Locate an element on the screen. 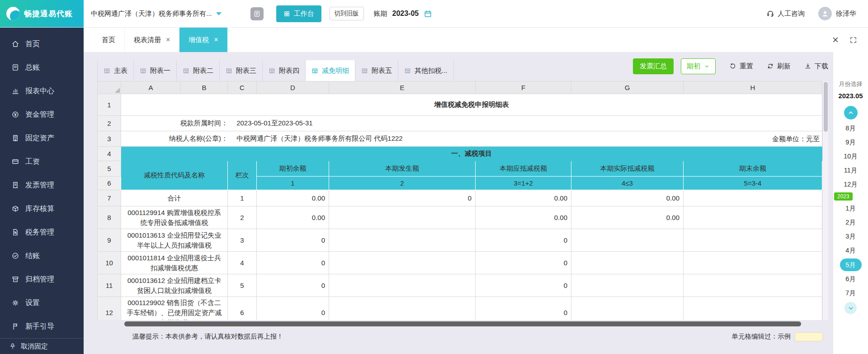 Image resolution: width=868 pixels, height=354 pixels. month-item: 7月 is located at coordinates (851, 293).